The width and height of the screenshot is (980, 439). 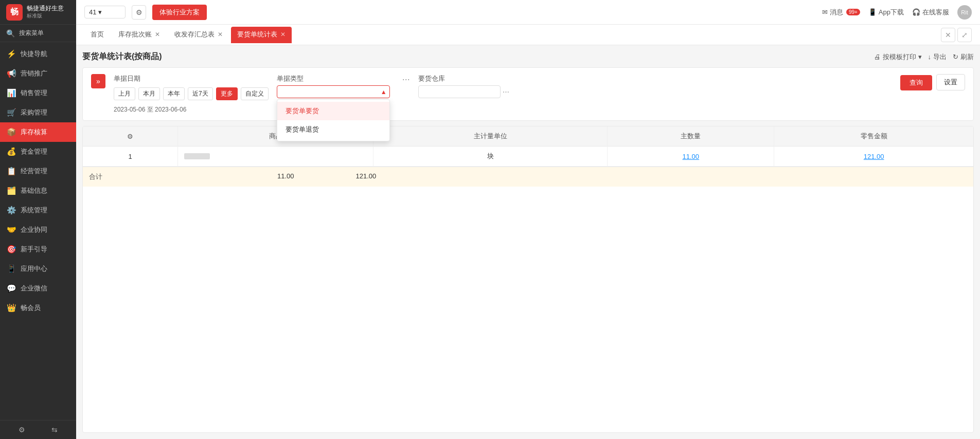 I want to click on page-header: 要货单统计表(按商品) 🖨 按模板打印 ▾ ↓ 导出 ↻ 刷新, so click(x=528, y=57).